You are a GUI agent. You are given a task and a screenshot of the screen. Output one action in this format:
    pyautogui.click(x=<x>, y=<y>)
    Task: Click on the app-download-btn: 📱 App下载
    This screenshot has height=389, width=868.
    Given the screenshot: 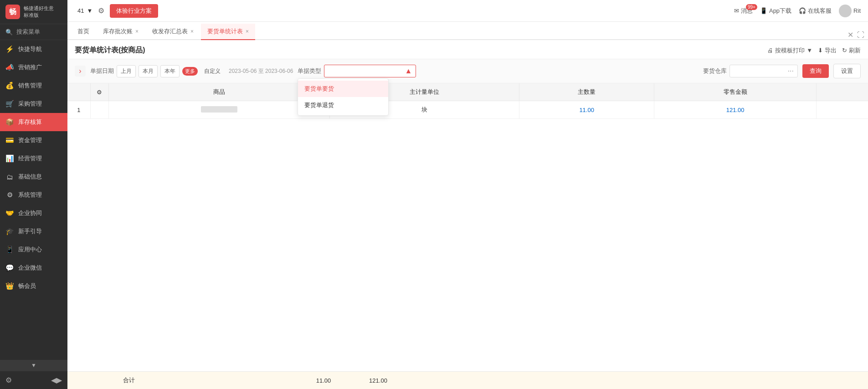 What is the action you would take?
    pyautogui.click(x=776, y=11)
    